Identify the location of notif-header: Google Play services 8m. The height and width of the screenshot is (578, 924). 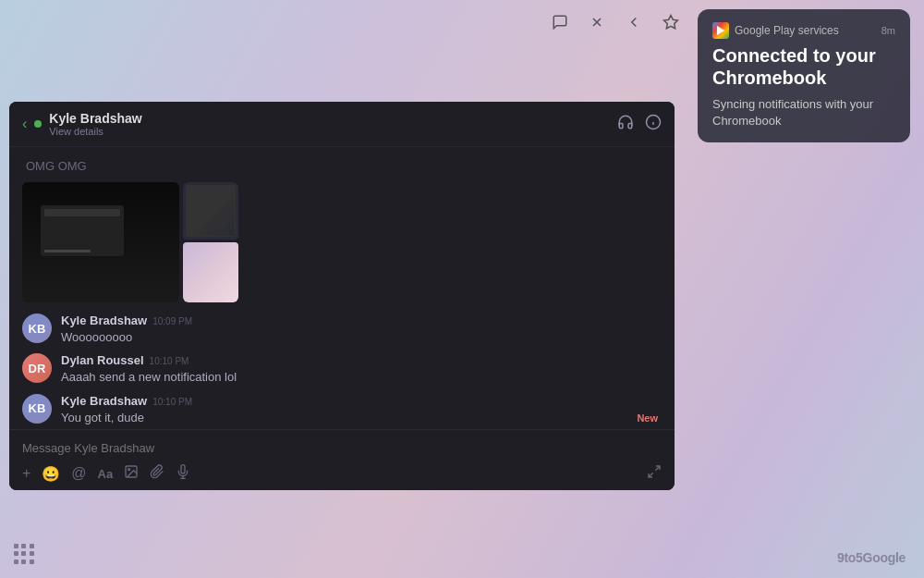
(804, 31).